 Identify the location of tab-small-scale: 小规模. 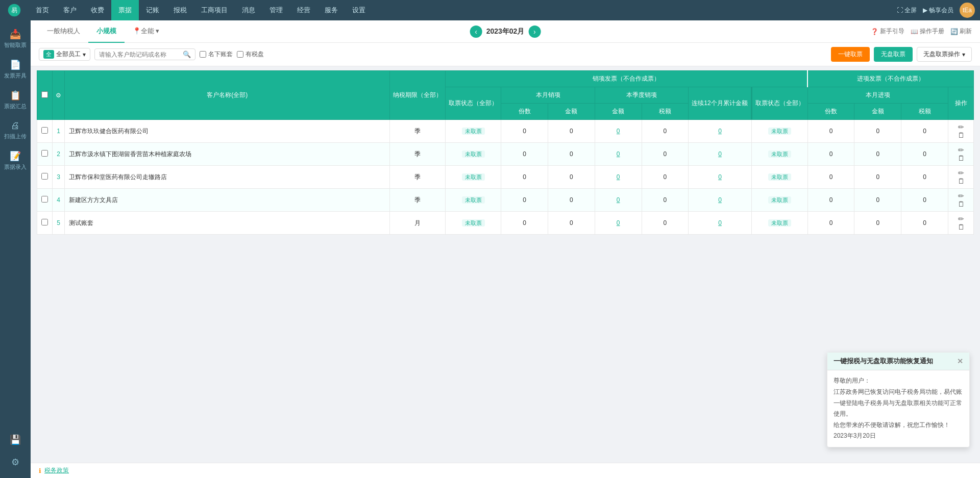
(106, 32).